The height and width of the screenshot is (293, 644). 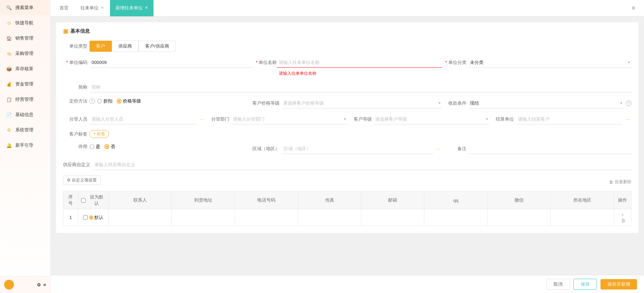 What do you see at coordinates (357, 149) in the screenshot?
I see `region-input` at bounding box center [357, 149].